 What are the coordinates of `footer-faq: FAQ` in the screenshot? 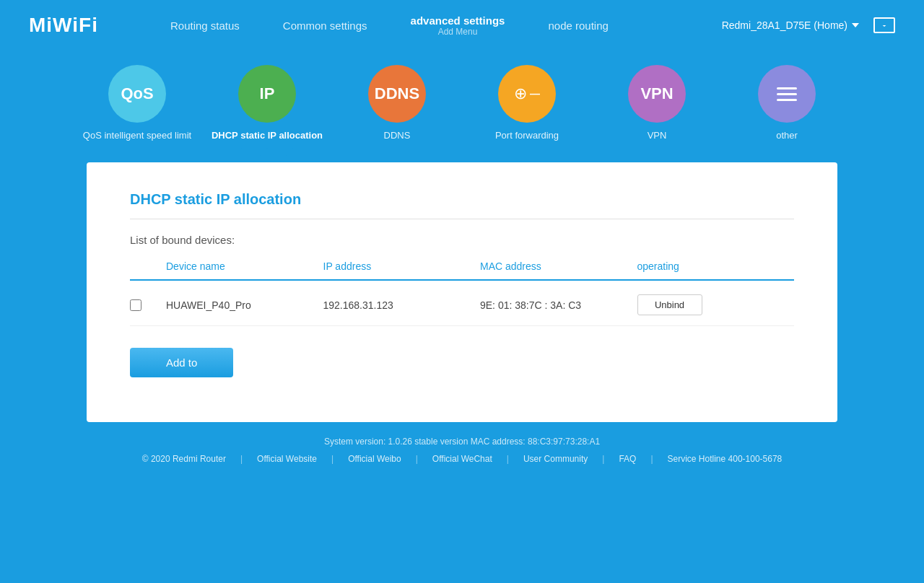 It's located at (627, 459).